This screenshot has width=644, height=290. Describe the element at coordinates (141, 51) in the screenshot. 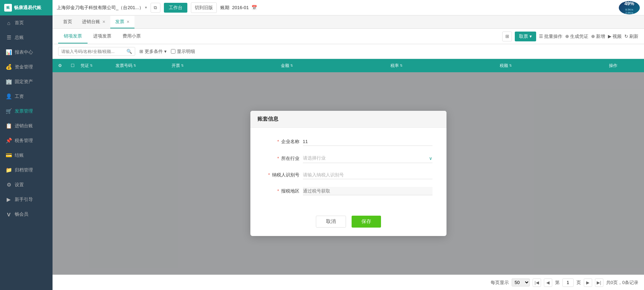

I see `filter-icon: ⊞` at that location.